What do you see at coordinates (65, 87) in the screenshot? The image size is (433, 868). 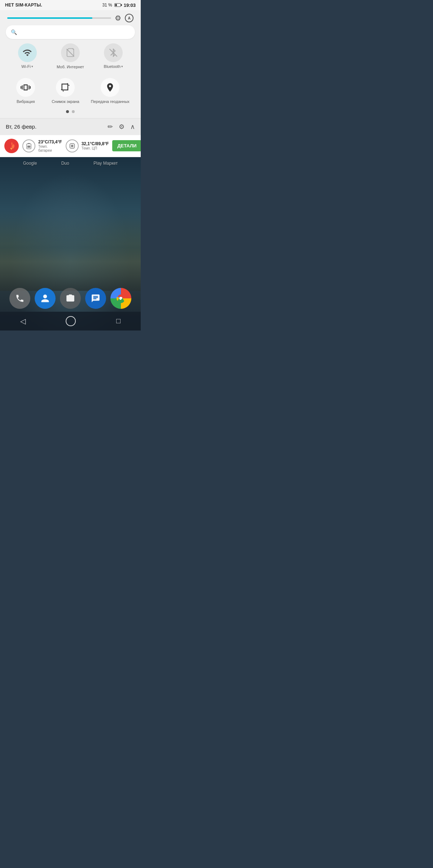 I see `screenshot-icon-wrap` at bounding box center [65, 87].